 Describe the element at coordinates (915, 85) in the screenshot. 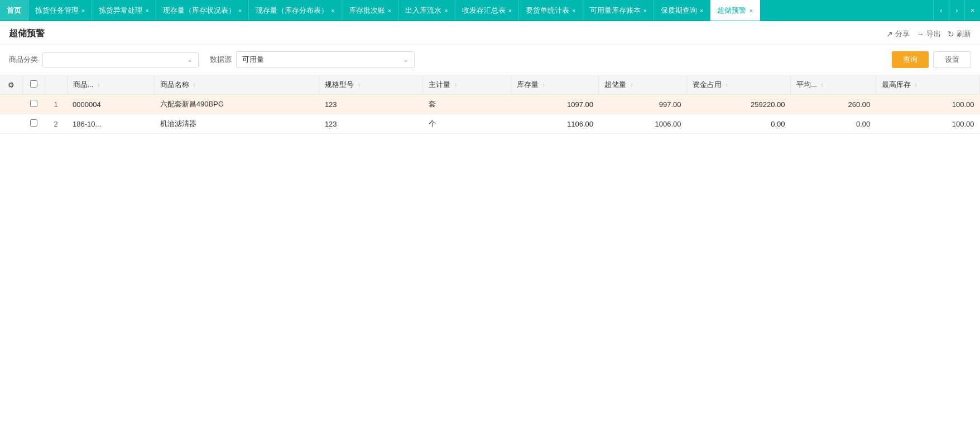

I see `th-max-stock-sort-icon: ↕` at that location.